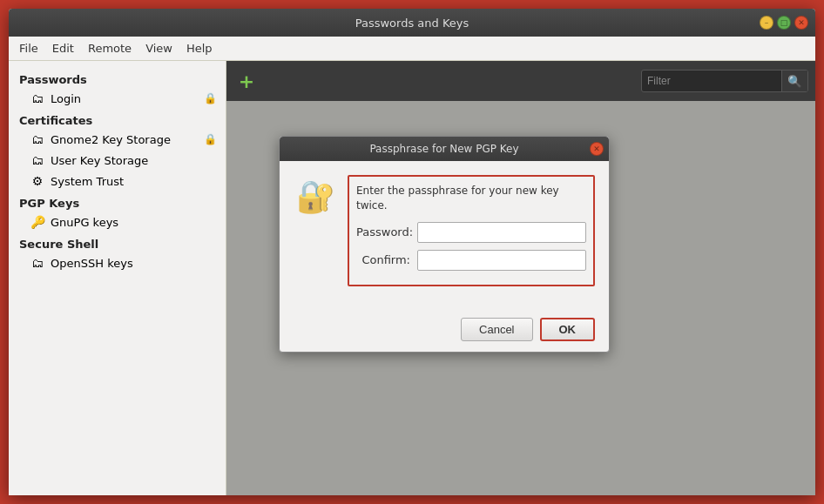 Image resolution: width=824 pixels, height=504 pixels. I want to click on add-icon: +, so click(247, 82).